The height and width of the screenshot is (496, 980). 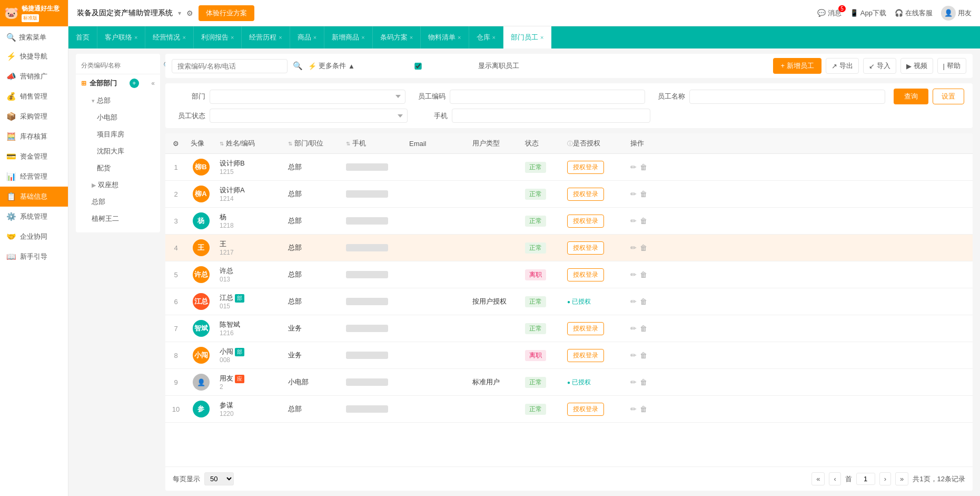 I want to click on prev-page-btn: ‹, so click(x=835, y=479).